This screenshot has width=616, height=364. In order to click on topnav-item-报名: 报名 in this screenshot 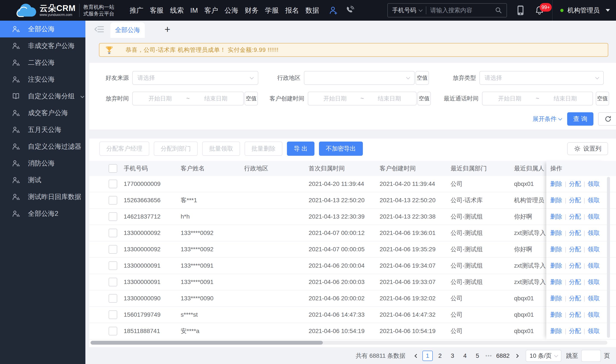, I will do `click(292, 10)`.